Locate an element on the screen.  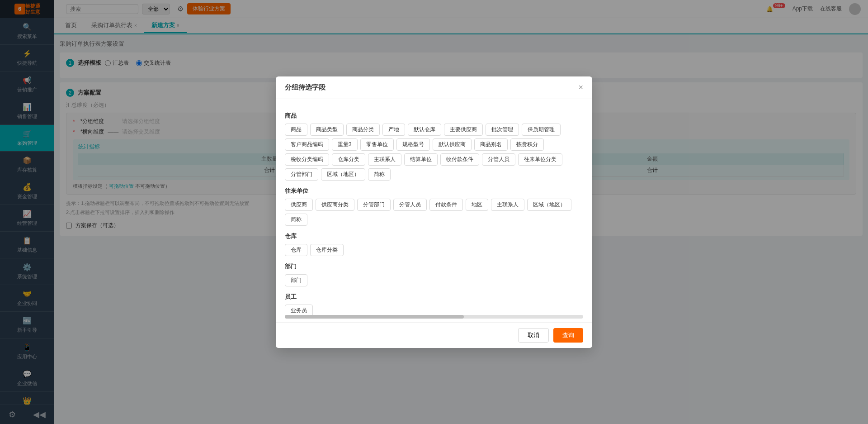
field-tag-0-9: 重量3 is located at coordinates (344, 145).